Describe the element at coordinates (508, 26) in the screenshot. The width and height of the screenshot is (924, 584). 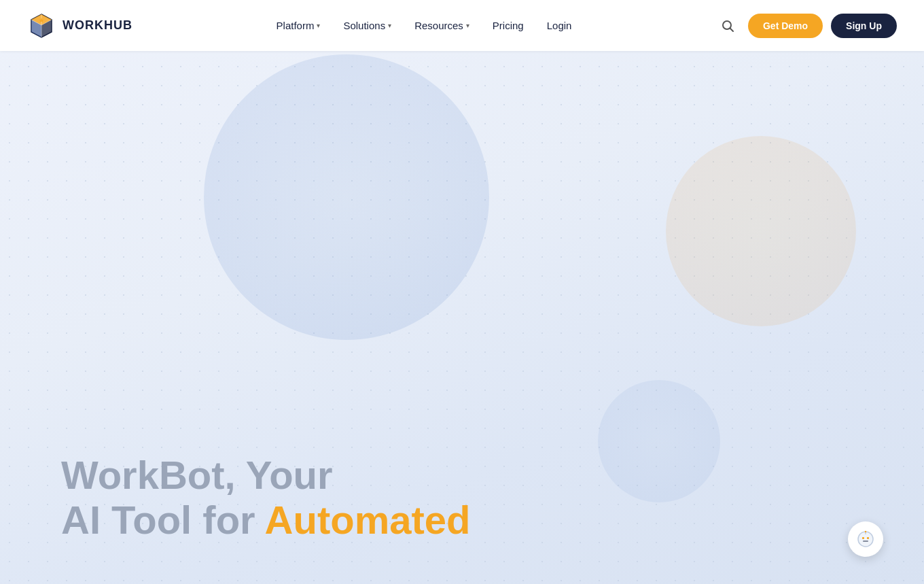
I see `nav-label-pricing: Pricing` at that location.